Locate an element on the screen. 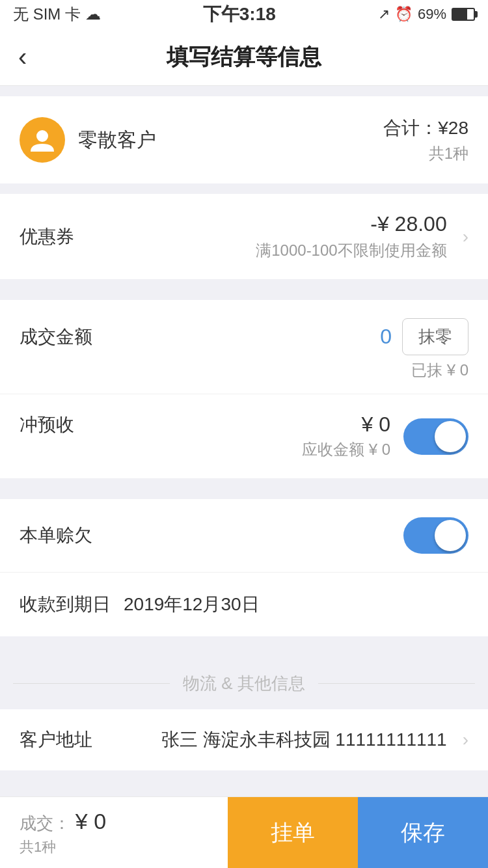 The height and width of the screenshot is (868, 488). footer-deal-label: 成交： is located at coordinates (45, 823).